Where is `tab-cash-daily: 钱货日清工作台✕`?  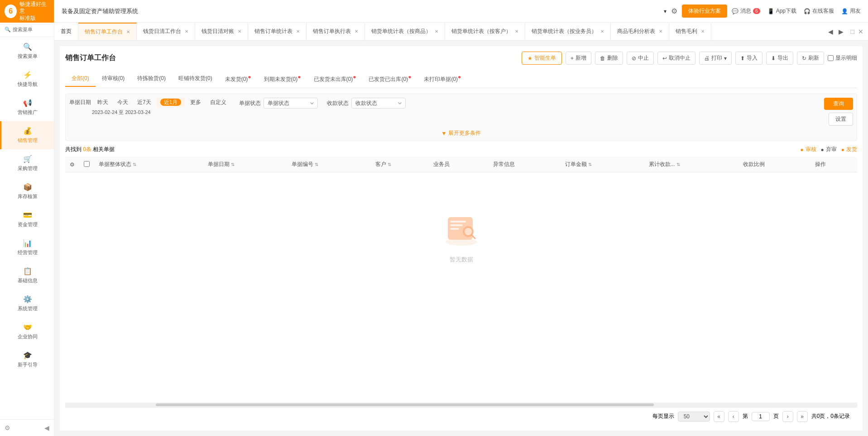
tab-cash-daily: 钱货日清工作台✕ is located at coordinates (166, 32).